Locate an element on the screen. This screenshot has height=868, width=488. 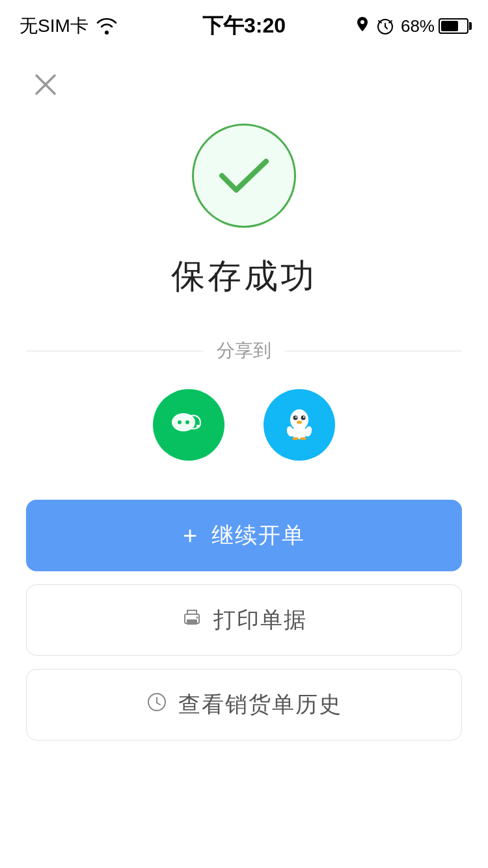
battery-bar is located at coordinates (454, 26).